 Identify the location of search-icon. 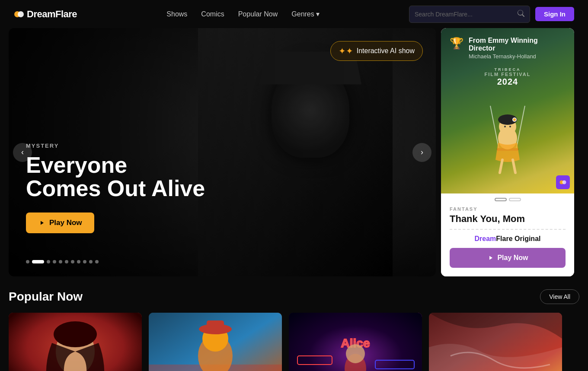
(521, 14).